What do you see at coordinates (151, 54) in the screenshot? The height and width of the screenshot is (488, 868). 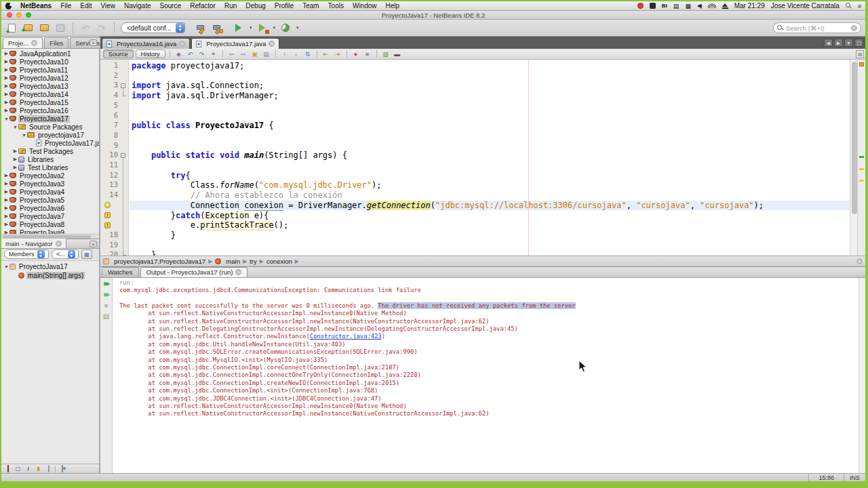 I see `history-view-button: History` at bounding box center [151, 54].